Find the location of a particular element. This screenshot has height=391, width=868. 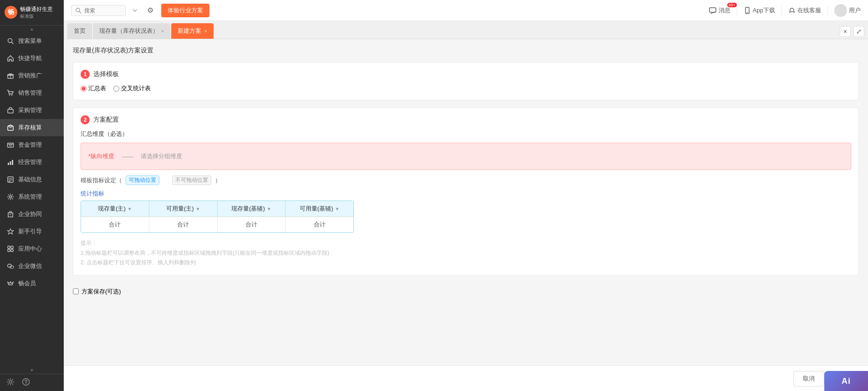

stats-col-2: 现存量(基辅) ▼ is located at coordinates (252, 209).